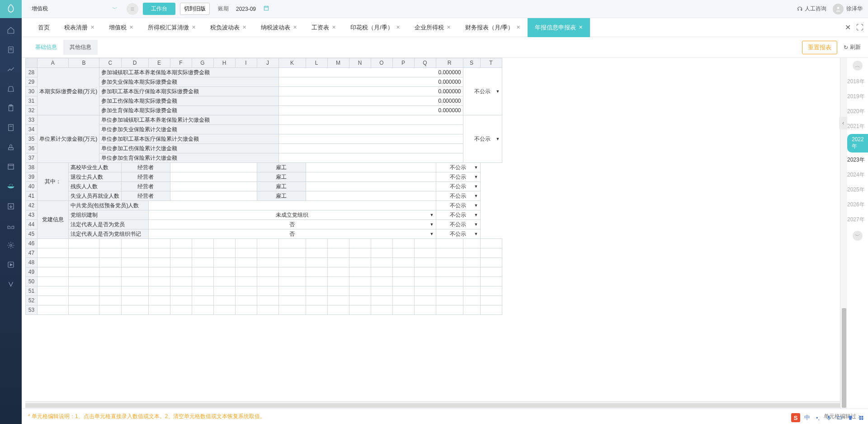  I want to click on tab-item: 印花税（月/季）✕, so click(375, 28).